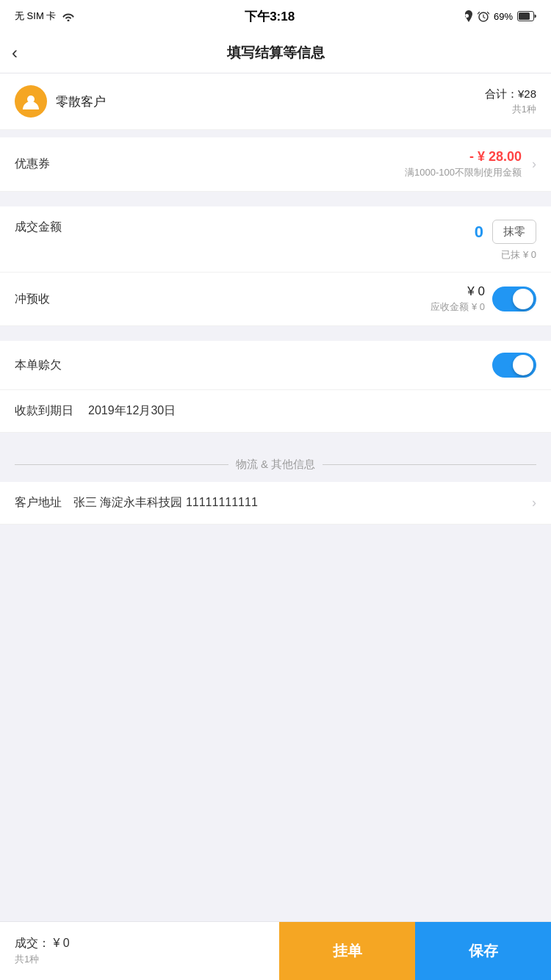 Image resolution: width=551 pixels, height=980 pixels. Describe the element at coordinates (293, 299) in the screenshot. I see `prepay-right: ¥ 0 应收金额 ¥ 0` at that location.